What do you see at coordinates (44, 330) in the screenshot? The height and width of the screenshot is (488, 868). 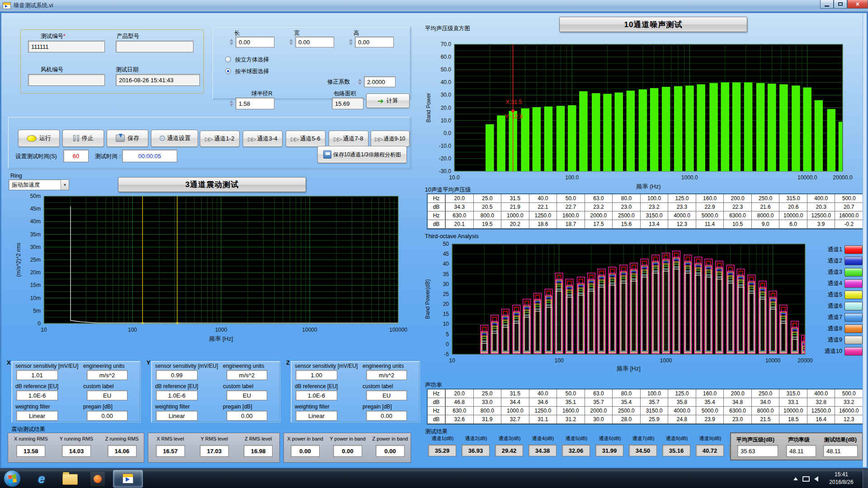 I see `svg-text: 10` at bounding box center [44, 330].